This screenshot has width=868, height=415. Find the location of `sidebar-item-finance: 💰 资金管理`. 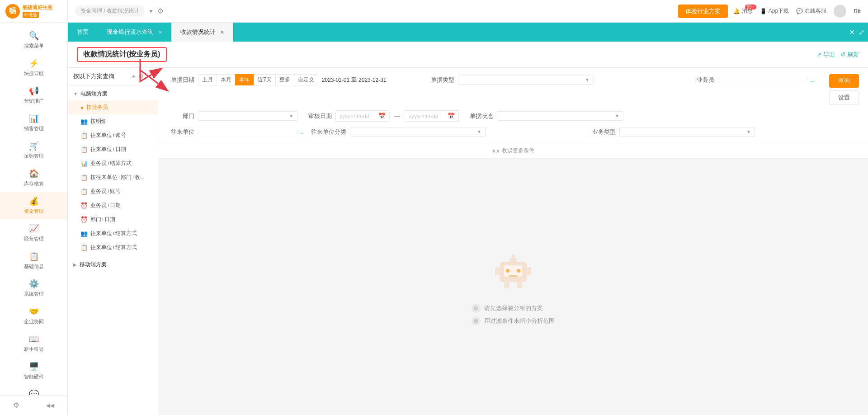

sidebar-item-finance: 💰 资金管理 is located at coordinates (33, 205).